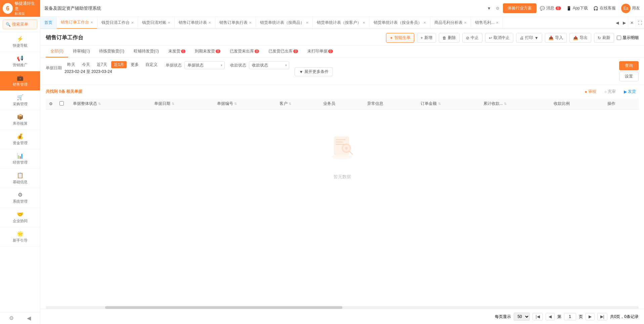 Image resolution: width=644 pixels, height=324 pixels. Describe the element at coordinates (307, 23) in the screenshot. I see `tab-close-sales-stat-product: ✕` at that location.